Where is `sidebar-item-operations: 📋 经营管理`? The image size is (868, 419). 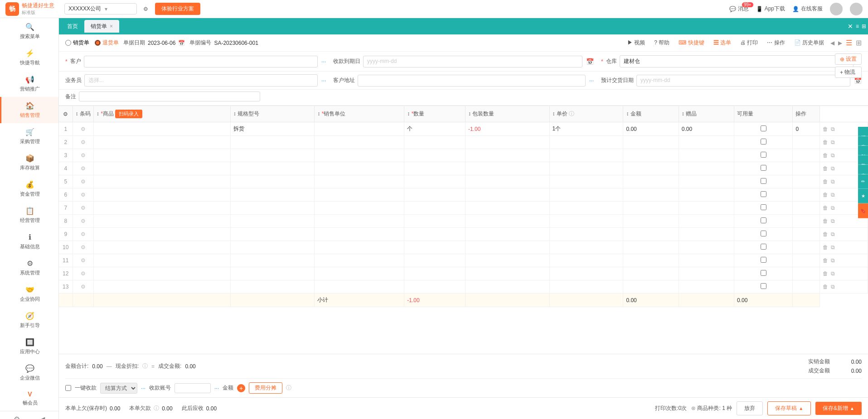
sidebar-item-operations: 📋 经营管理 is located at coordinates (29, 215).